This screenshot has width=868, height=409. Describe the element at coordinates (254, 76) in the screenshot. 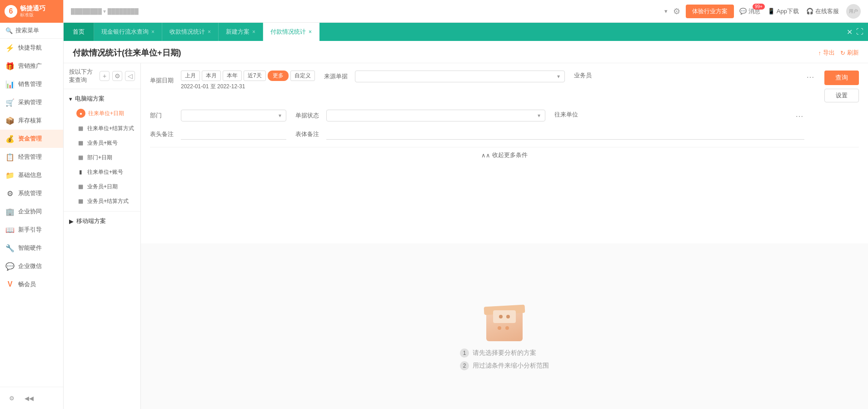

I see `date-btn-7days: 近7天` at that location.